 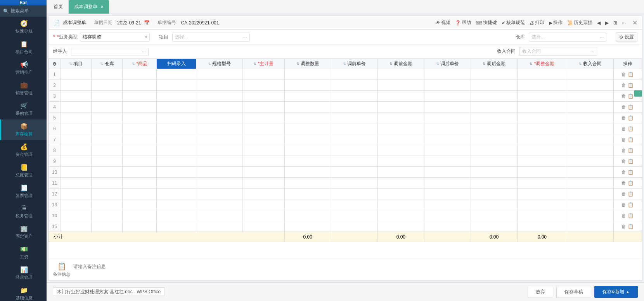 I want to click on sidebar-item-invoice-mgmt: 🧾发票管理, so click(x=23, y=192).